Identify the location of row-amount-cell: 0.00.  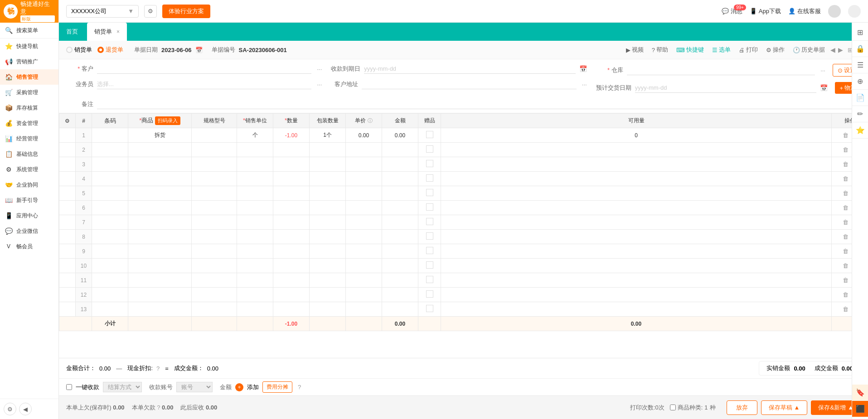
(400, 135).